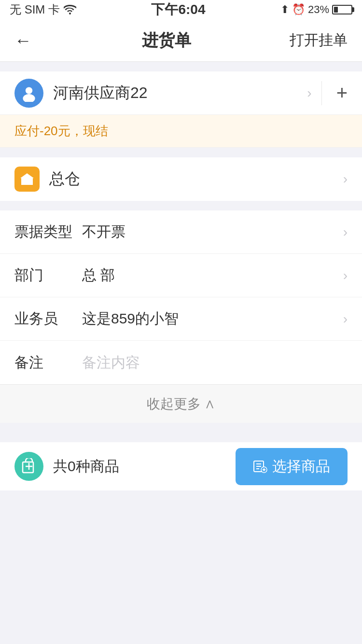  Describe the element at coordinates (319, 10) in the screenshot. I see `battery-percent: 23%` at that location.